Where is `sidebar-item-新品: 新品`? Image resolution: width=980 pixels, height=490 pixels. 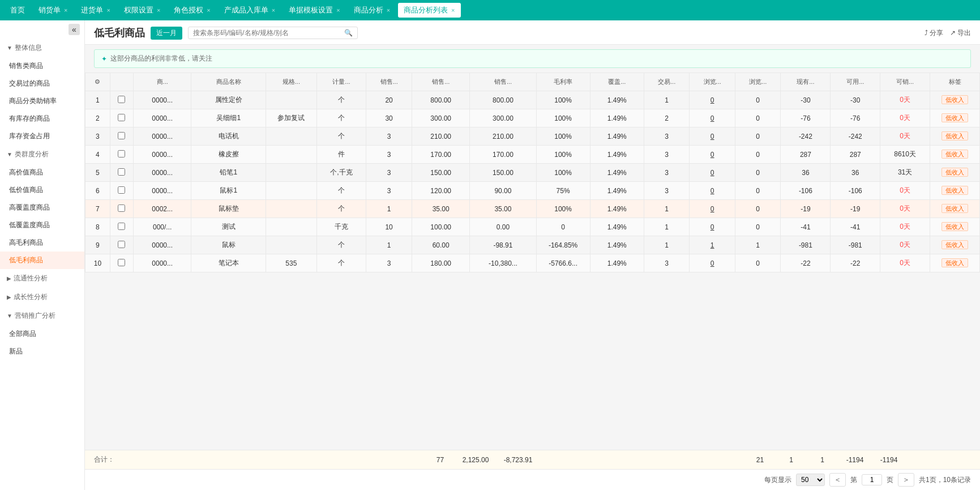
sidebar-item-新品: 新品 is located at coordinates (42, 351).